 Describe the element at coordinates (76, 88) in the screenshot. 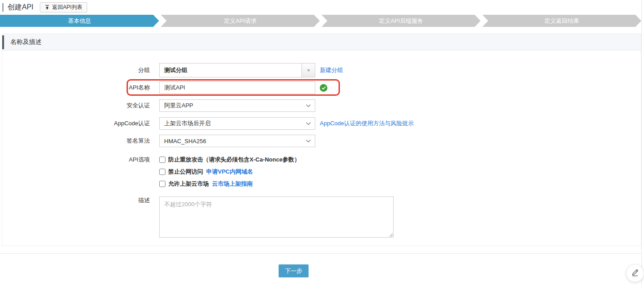

I see `api-name-label: API名称` at that location.